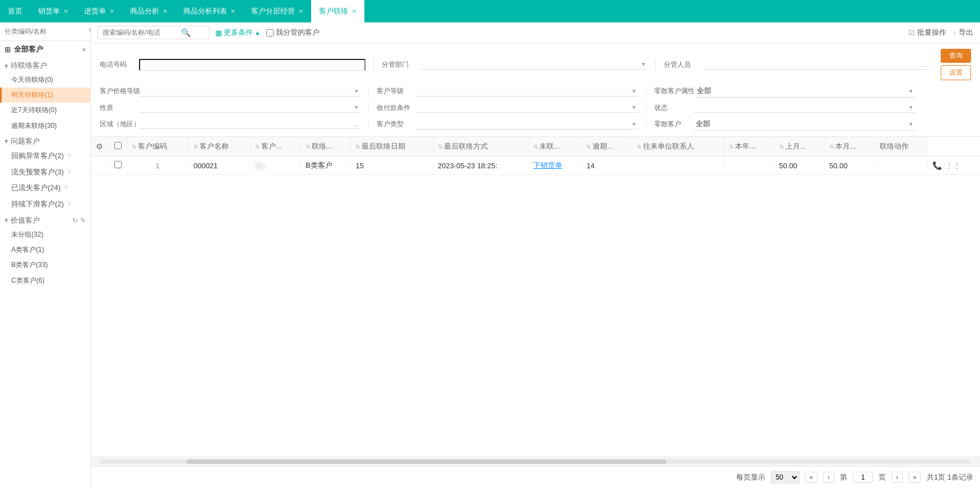 The image size is (980, 488). I want to click on row-name: Ea, so click(276, 166).